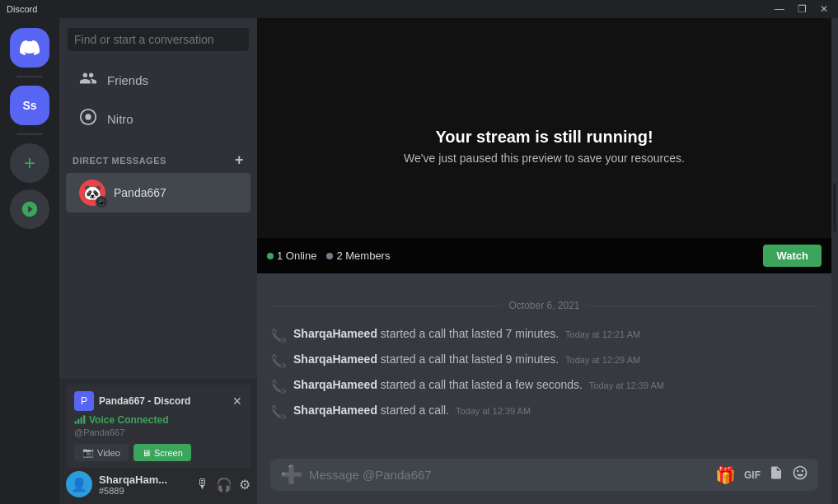  I want to click on chat-msg-text-4: SharqaHameed started a call. Today at 12…, so click(412, 411).